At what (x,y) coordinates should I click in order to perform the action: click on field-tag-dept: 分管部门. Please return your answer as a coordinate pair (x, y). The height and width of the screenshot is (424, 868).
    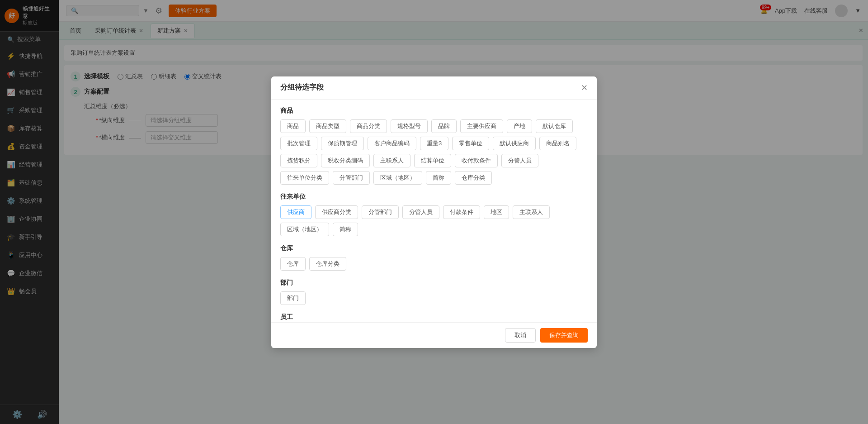
    Looking at the image, I should click on (351, 178).